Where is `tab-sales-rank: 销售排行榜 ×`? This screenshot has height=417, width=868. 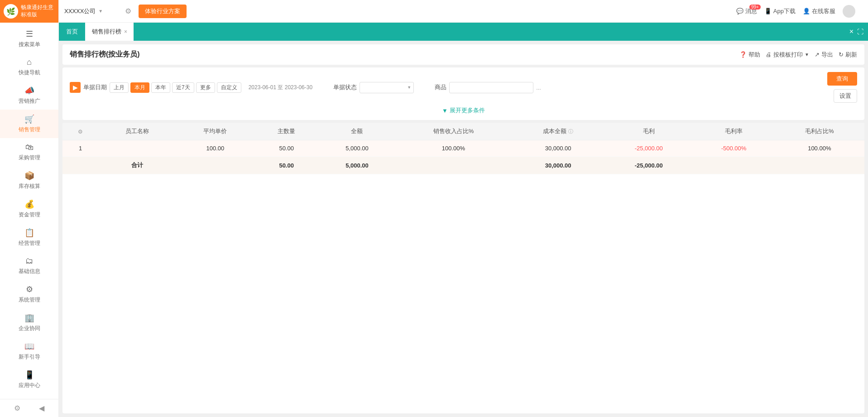
tab-sales-rank: 销售排行榜 × is located at coordinates (110, 32).